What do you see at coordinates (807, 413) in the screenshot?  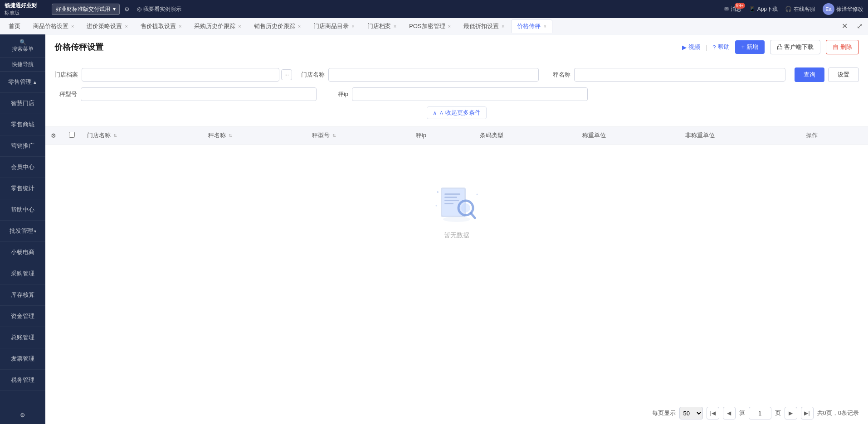 I see `last-page-btn: ▶|` at bounding box center [807, 413].